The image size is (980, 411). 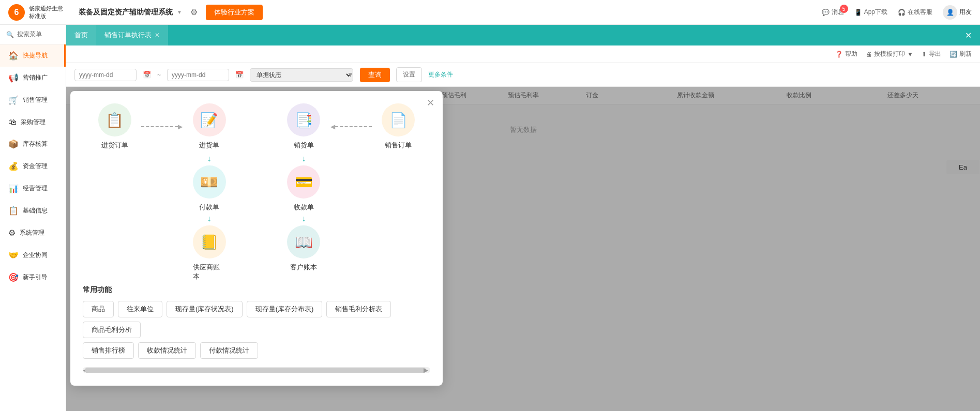 What do you see at coordinates (209, 219) in the screenshot?
I see `arrow-down-payment: ↓` at bounding box center [209, 219].